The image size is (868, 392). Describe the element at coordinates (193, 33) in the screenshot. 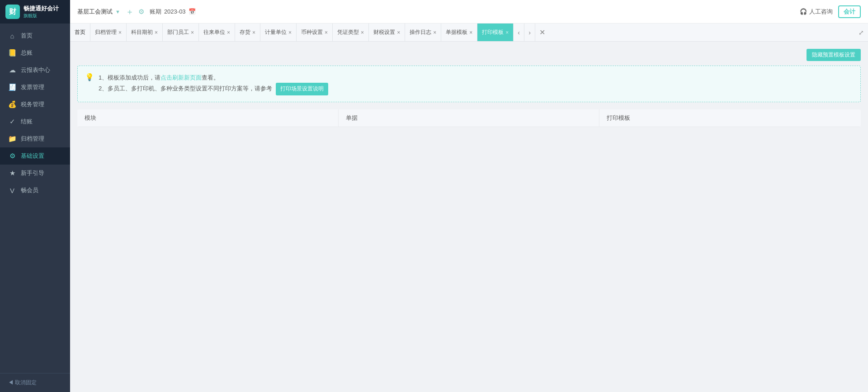

I see `tab-close-dept: ×` at that location.